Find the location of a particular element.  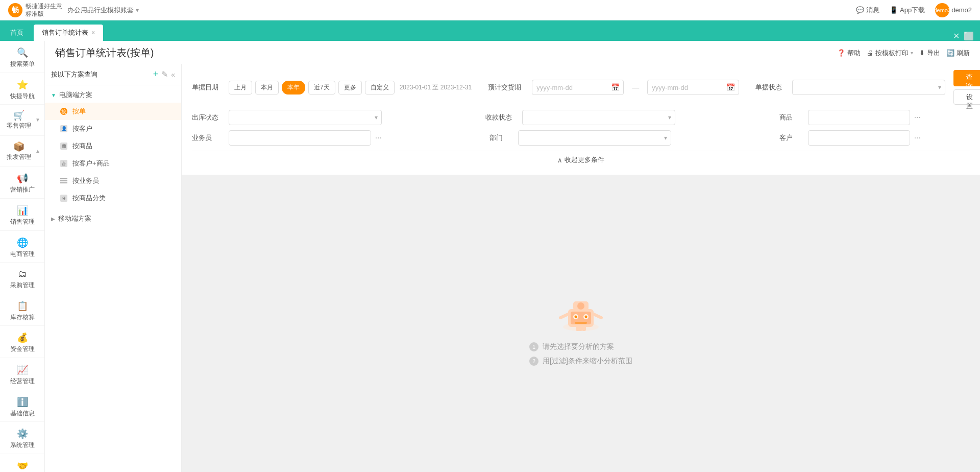

scheme-item-by-salesperson: 按业务员 is located at coordinates (113, 181).